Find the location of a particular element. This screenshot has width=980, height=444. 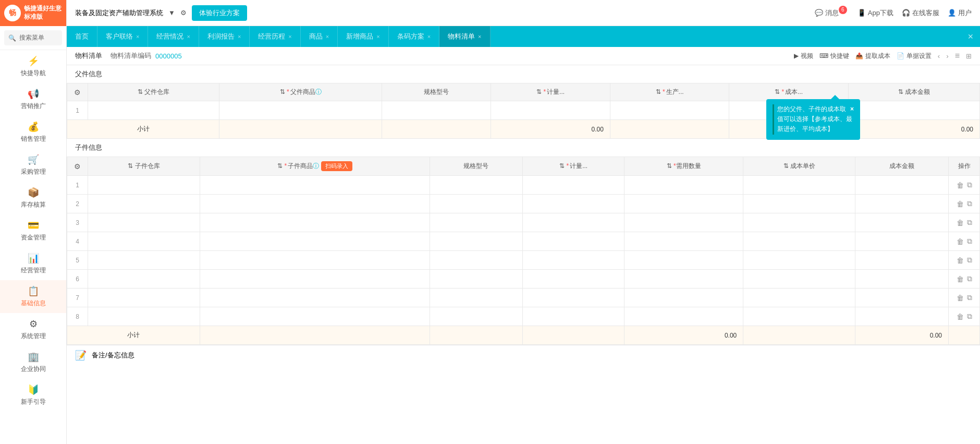

message-button: 💬 消息 6 is located at coordinates (832, 13).